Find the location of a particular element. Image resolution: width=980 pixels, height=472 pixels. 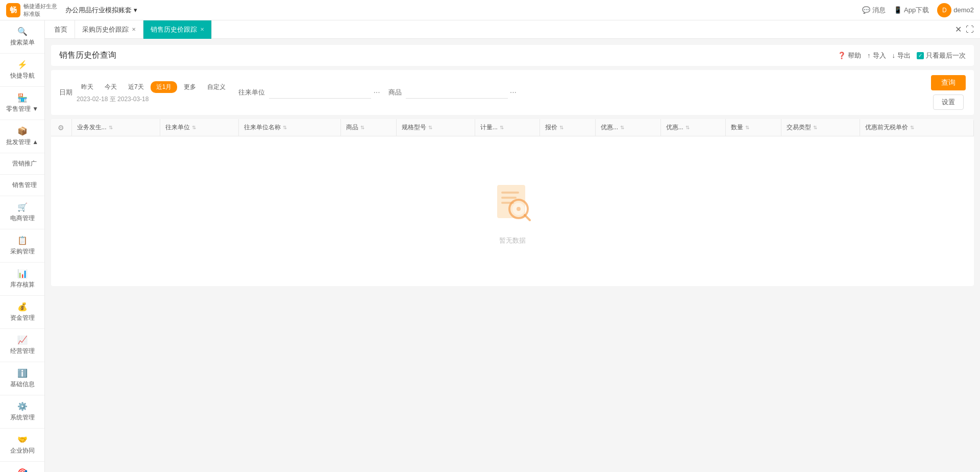

product-input-wrap: ··· is located at coordinates (461, 92).